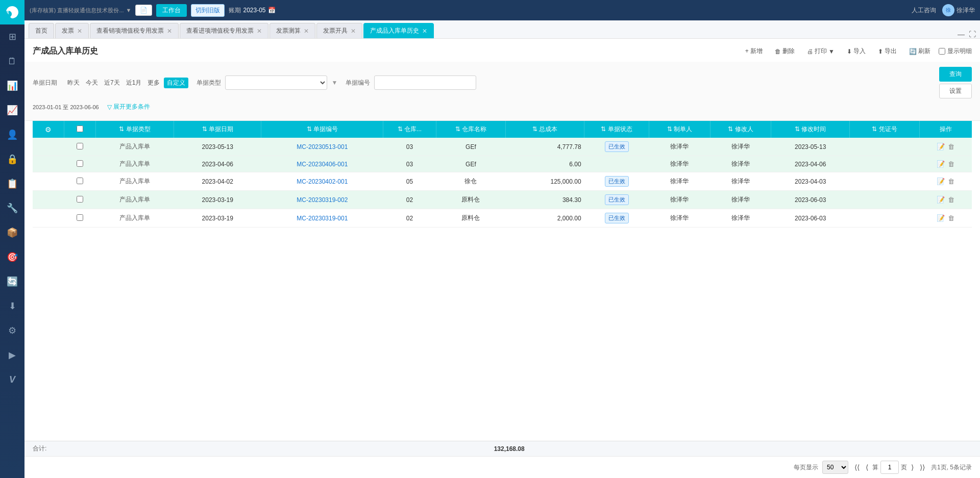 The height and width of the screenshot is (478, 980). What do you see at coordinates (399, 31) in the screenshot?
I see `tab-product-history: 产成品入库单历史 ✕` at bounding box center [399, 31].